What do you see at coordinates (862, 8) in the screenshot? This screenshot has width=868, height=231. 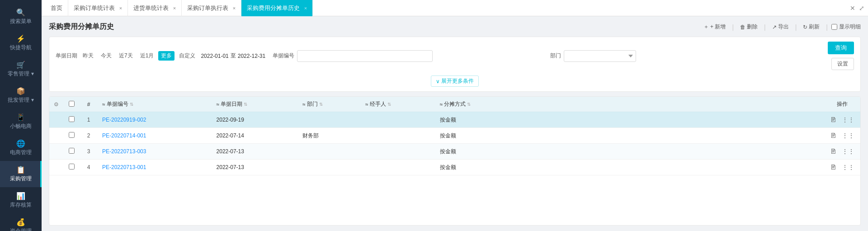 I see `maximize-icon: ⤢` at bounding box center [862, 8].